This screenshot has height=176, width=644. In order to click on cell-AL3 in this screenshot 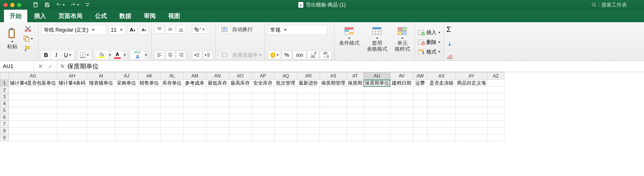, I will do `click(172, 97)`.